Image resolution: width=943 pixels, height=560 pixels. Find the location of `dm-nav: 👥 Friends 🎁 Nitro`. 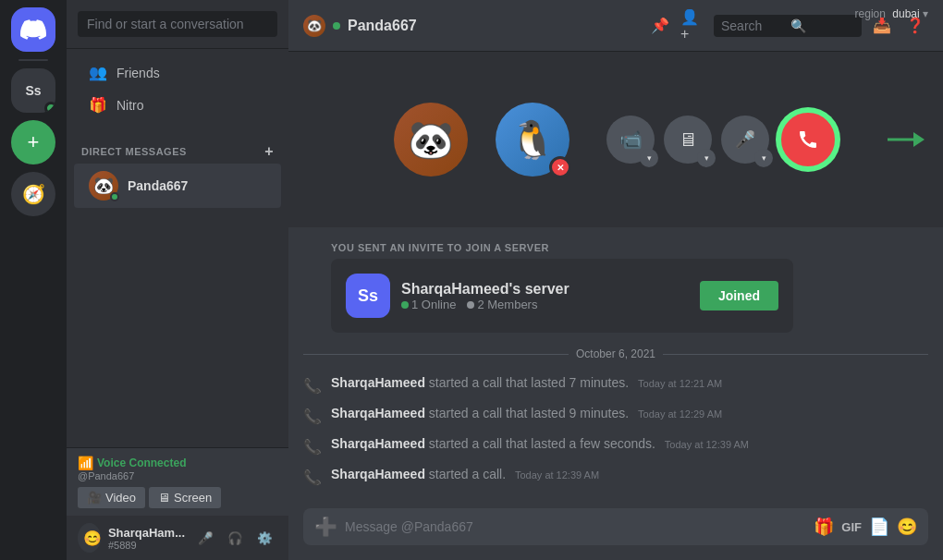

dm-nav: 👥 Friends 🎁 Nitro is located at coordinates (178, 89).